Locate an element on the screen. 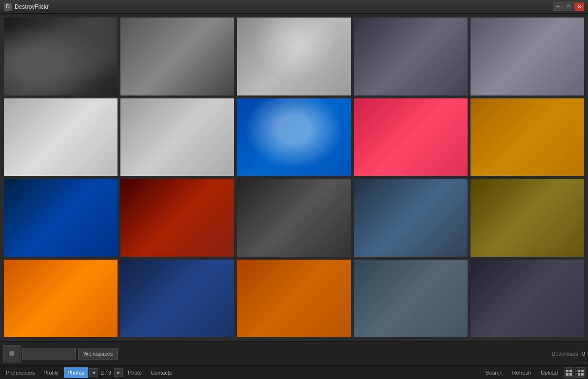 The height and width of the screenshot is (379, 588). status-bar: ☻ Workspaces Downloads 0 is located at coordinates (294, 353).